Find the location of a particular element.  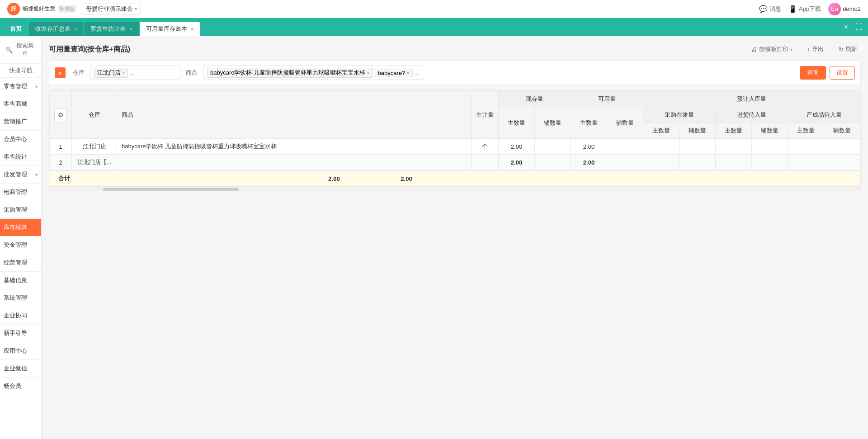

sidebar-item-app-center: 应用中心 is located at coordinates (21, 351).